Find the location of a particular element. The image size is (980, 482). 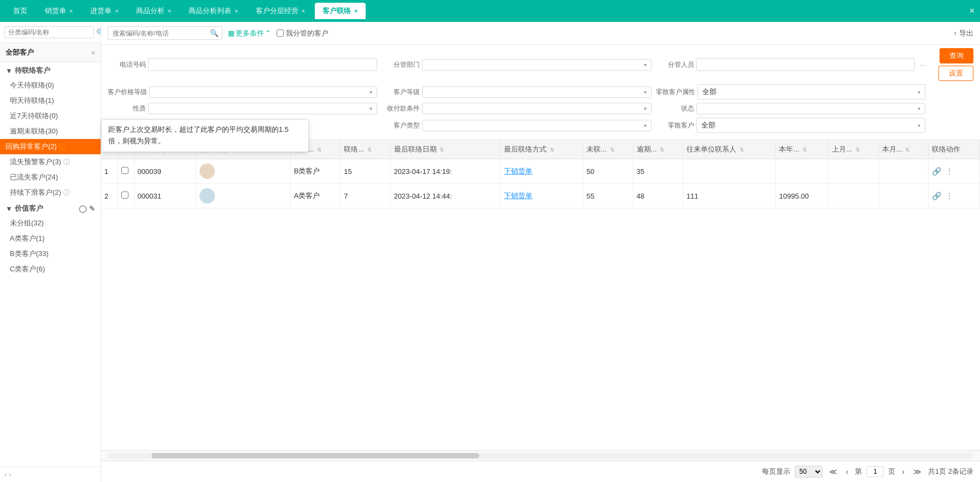

row2-link-icon: 🔗 is located at coordinates (937, 196).